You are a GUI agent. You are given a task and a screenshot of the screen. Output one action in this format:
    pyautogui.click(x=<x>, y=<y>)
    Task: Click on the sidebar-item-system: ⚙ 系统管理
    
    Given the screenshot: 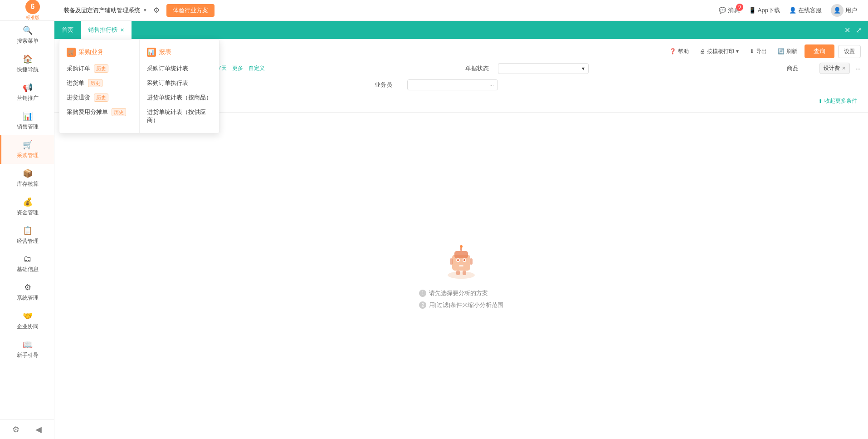 What is the action you would take?
    pyautogui.click(x=27, y=292)
    